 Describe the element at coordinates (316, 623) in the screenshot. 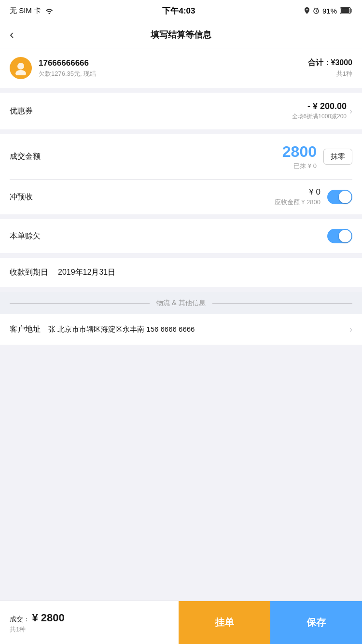

I see `save-button: 保存` at that location.